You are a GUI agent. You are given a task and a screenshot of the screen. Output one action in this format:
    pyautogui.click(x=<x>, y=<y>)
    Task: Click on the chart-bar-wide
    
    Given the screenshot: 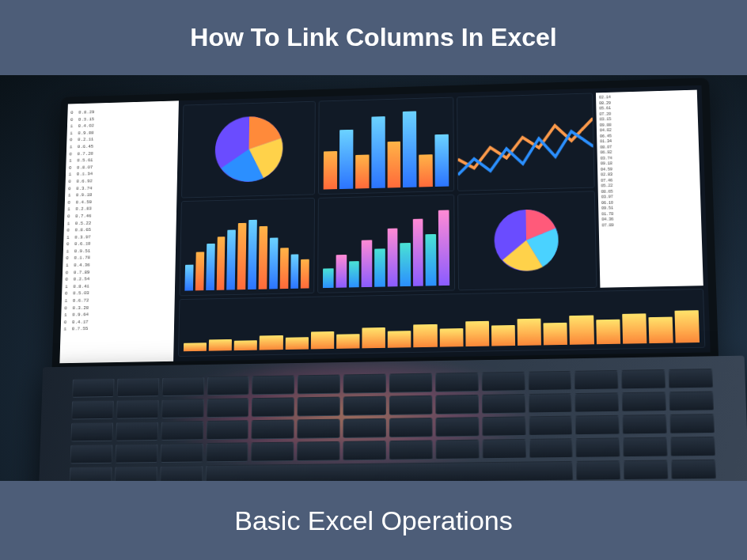 What is the action you would take?
    pyautogui.click(x=442, y=323)
    